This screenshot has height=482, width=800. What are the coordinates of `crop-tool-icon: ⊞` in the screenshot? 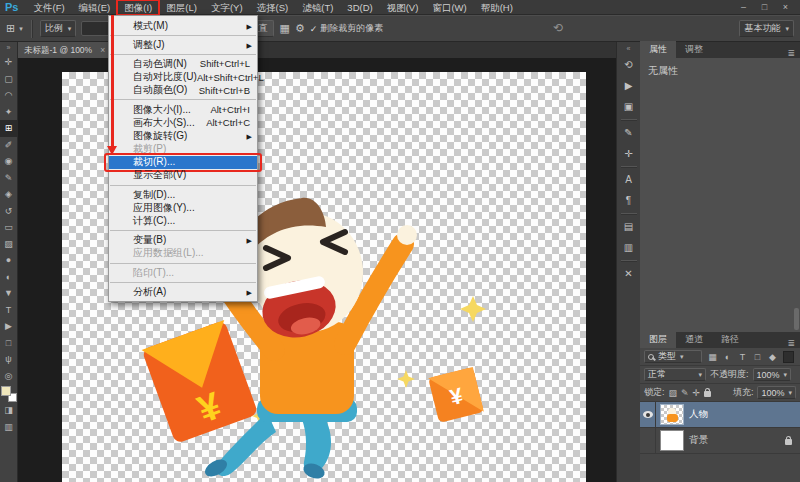 It's located at (10, 28).